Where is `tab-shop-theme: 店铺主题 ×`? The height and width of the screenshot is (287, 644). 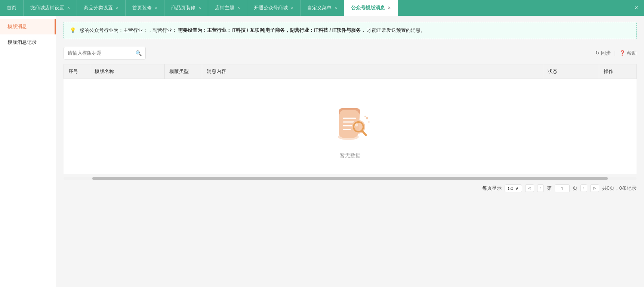
tab-shop-theme: 店铺主题 × is located at coordinates (228, 8).